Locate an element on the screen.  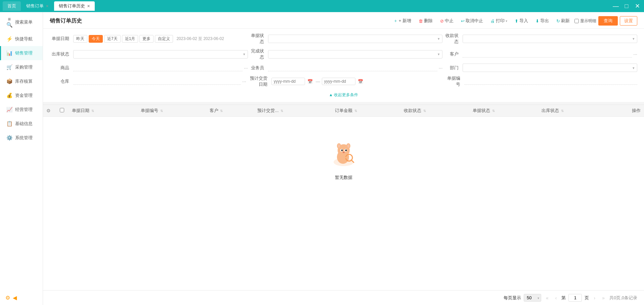
date-custom-btn: 自定义 is located at coordinates (164, 39).